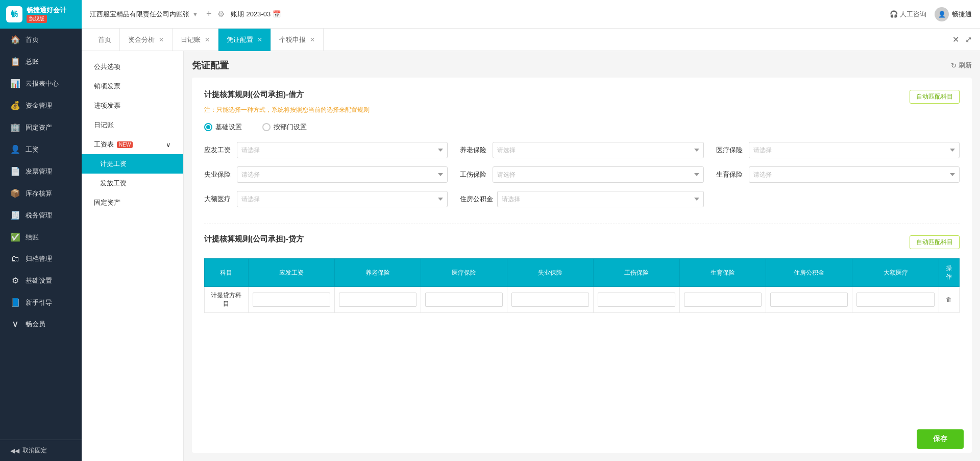  What do you see at coordinates (41, 302) in the screenshot?
I see `sidebar-item-guide: 📘 新手引导` at bounding box center [41, 302].